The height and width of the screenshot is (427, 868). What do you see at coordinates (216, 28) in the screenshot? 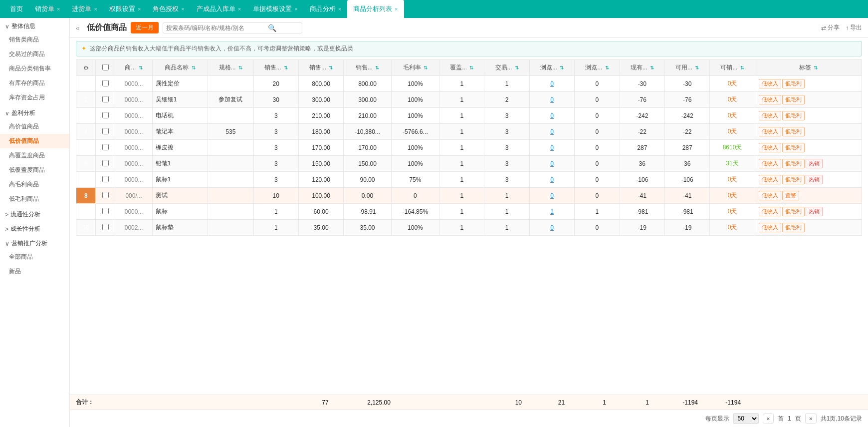
I see `search-input` at bounding box center [216, 28].